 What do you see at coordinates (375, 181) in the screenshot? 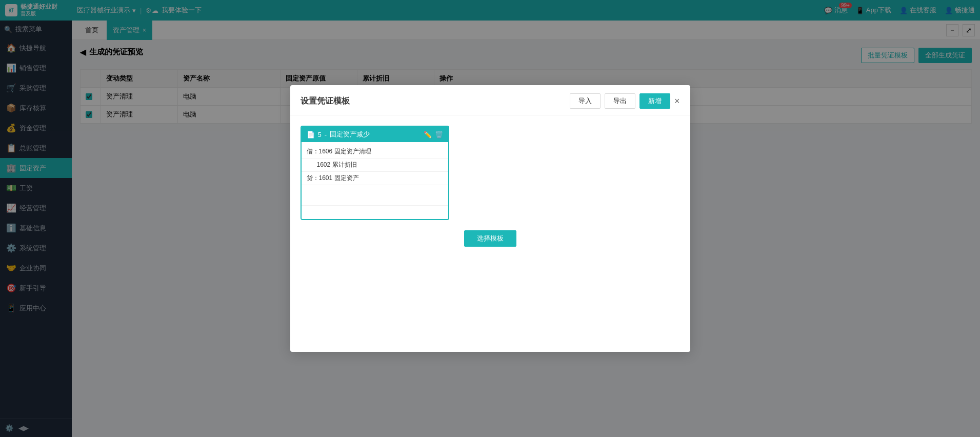
I see `template-card-body: 借：1606 固定资产清理 1602 累计折旧 贷：1601 固定资产` at bounding box center [375, 181].